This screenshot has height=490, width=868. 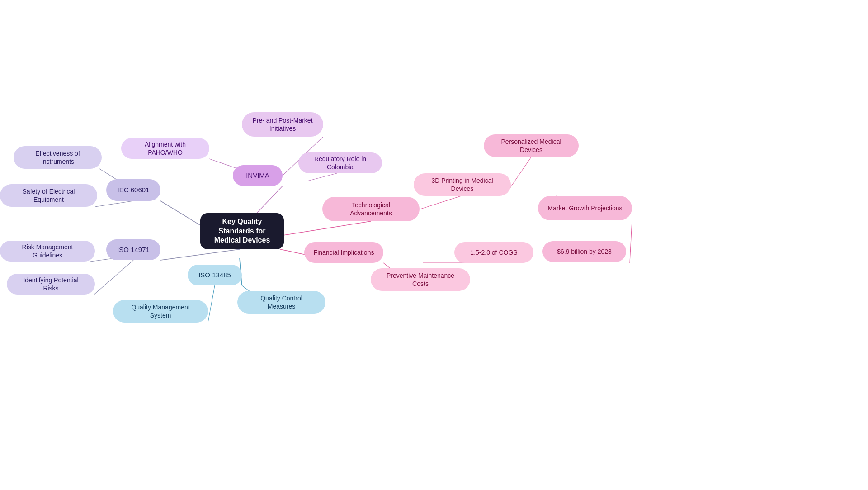 What do you see at coordinates (585, 208) in the screenshot?
I see `marketgrowth-node: Market Growth Projections` at bounding box center [585, 208].